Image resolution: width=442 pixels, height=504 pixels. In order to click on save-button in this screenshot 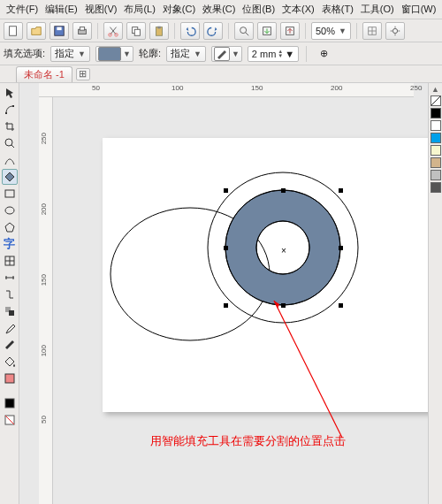, I will do `click(59, 31)`.